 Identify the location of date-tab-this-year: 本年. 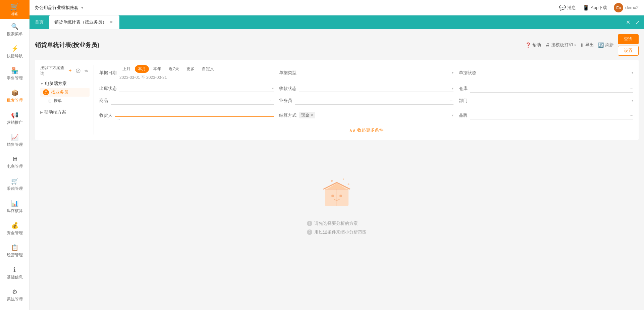
(157, 69).